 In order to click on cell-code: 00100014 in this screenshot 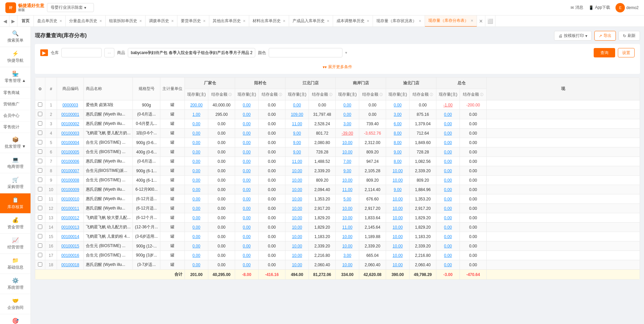, I will do `click(70, 237)`.